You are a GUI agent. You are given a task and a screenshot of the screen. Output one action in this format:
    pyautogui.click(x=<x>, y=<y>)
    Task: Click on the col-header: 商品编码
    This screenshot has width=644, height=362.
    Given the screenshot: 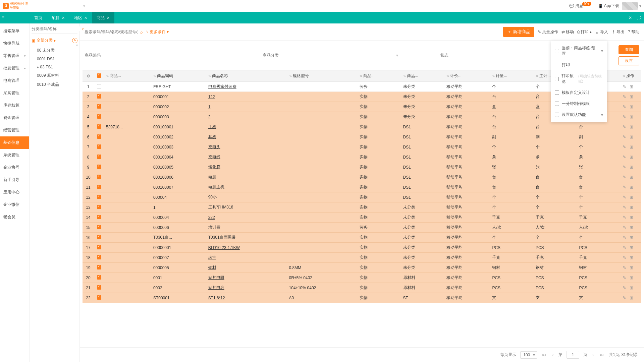 What is the action you would take?
    pyautogui.click(x=179, y=76)
    